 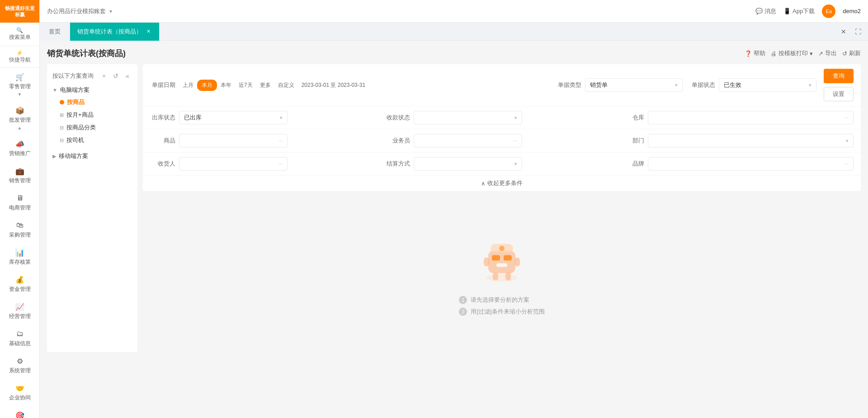 I want to click on page-title: 销货单统计表(按商品), so click(x=86, y=53).